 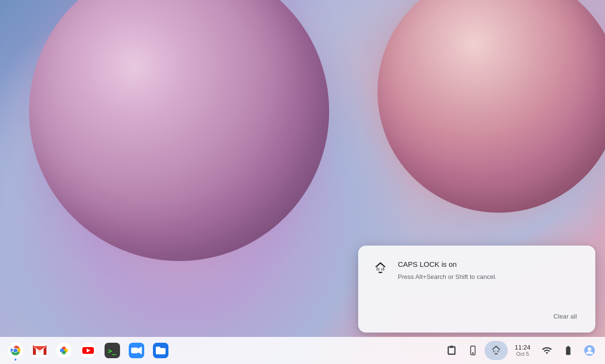 What do you see at coordinates (477, 280) in the screenshot?
I see `notification-content: CAPS LOCK is on Press Alt+Search or Shif…` at bounding box center [477, 280].